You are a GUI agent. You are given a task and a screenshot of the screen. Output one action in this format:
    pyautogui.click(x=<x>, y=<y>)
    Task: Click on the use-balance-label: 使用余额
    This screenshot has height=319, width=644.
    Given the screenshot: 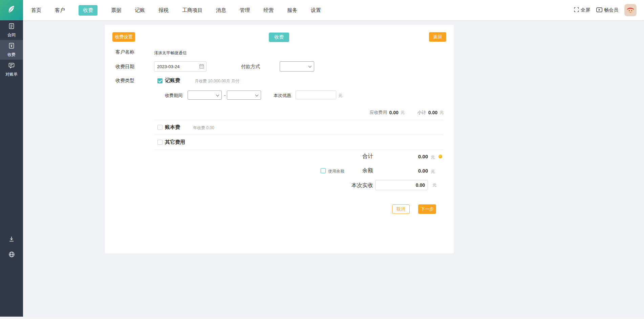 What is the action you would take?
    pyautogui.click(x=336, y=172)
    